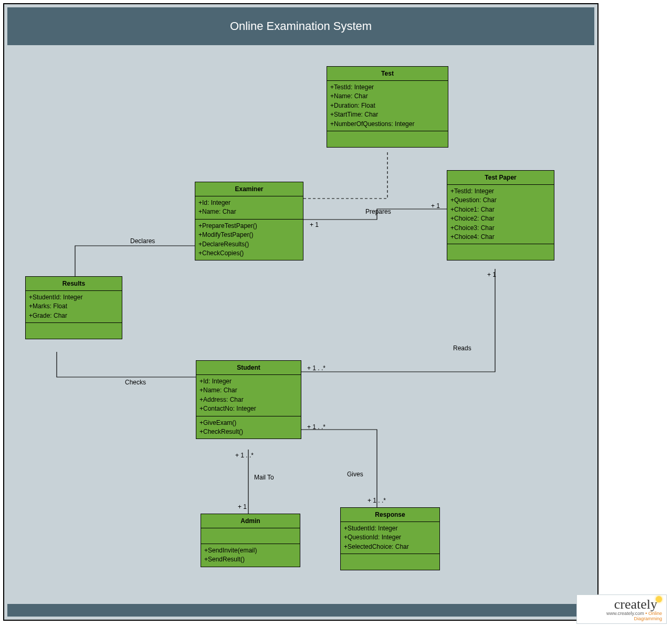 Image resolution: width=672 pixels, height=626 pixels. Describe the element at coordinates (249, 189) in the screenshot. I see `class-title: Examiner` at that location.